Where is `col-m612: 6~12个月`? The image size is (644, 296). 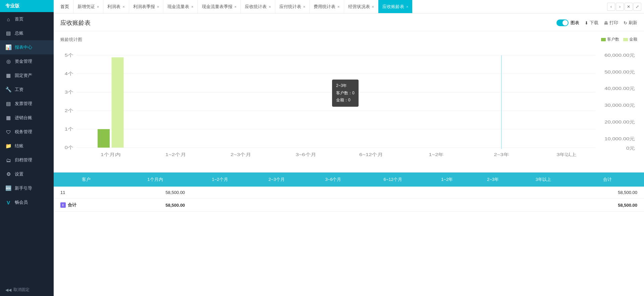 col-m612: 6~12个月 is located at coordinates (393, 180).